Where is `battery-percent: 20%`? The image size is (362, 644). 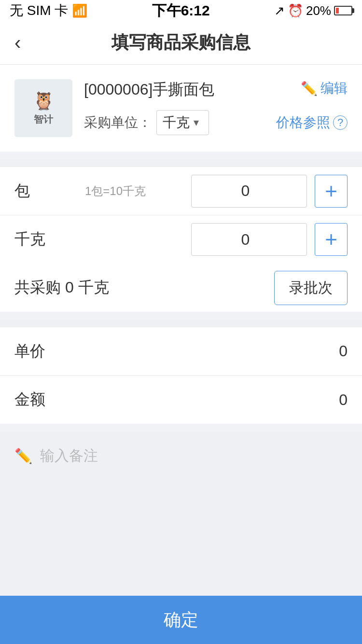 battery-percent: 20% is located at coordinates (319, 11).